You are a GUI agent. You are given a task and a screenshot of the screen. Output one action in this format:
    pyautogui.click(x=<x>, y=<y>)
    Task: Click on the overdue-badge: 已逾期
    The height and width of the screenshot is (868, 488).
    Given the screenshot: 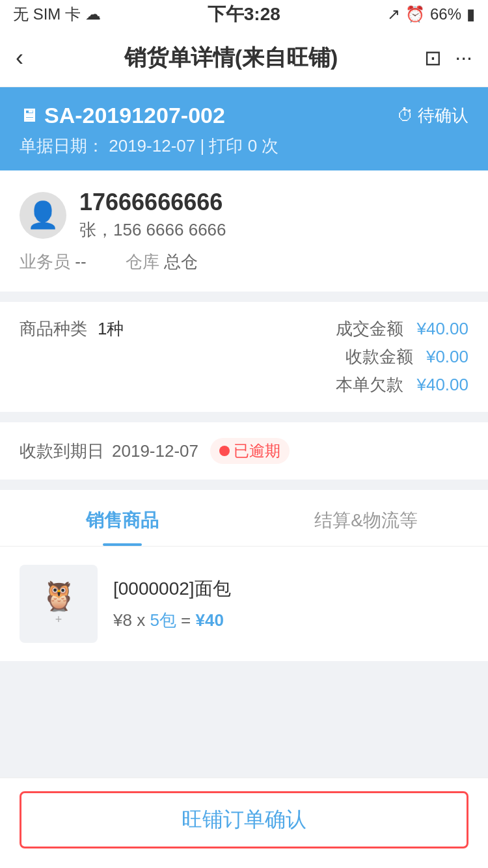 What is the action you would take?
    pyautogui.click(x=250, y=451)
    